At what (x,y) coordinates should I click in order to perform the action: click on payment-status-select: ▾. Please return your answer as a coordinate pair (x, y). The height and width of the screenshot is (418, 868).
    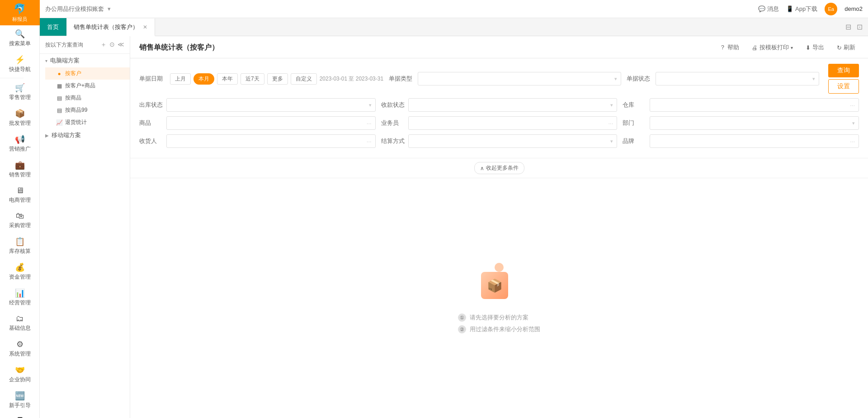
    Looking at the image, I should click on (513, 105).